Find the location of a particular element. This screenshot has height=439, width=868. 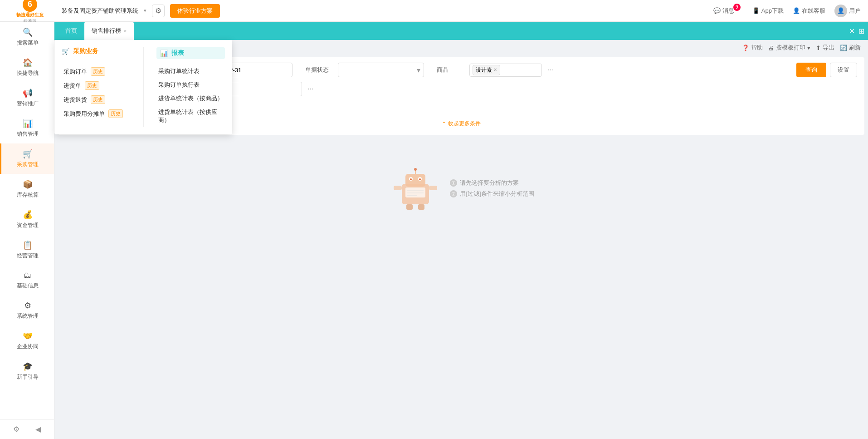

sidebar-label-basic: 基础信息 is located at coordinates (28, 286).